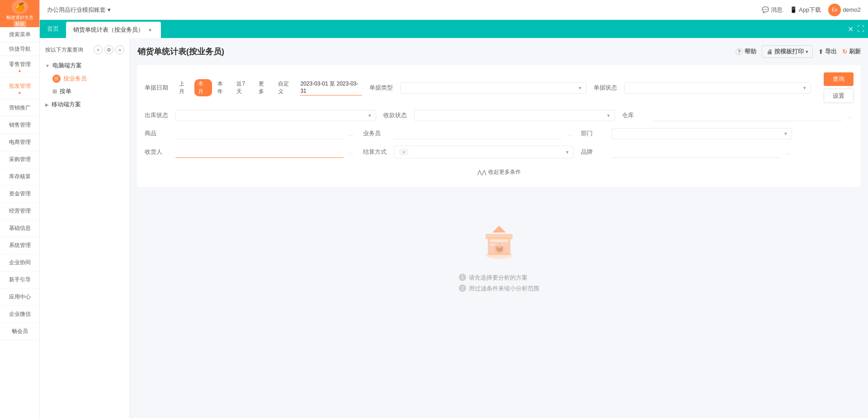 The image size is (868, 418). What do you see at coordinates (243, 88) in the screenshot?
I see `date-tab-last-7: 近7天` at bounding box center [243, 88].